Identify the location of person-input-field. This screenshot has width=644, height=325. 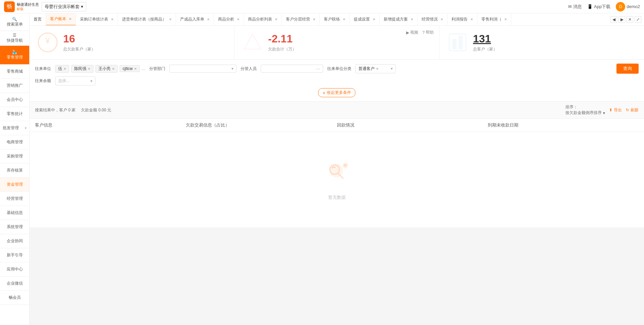
(289, 69).